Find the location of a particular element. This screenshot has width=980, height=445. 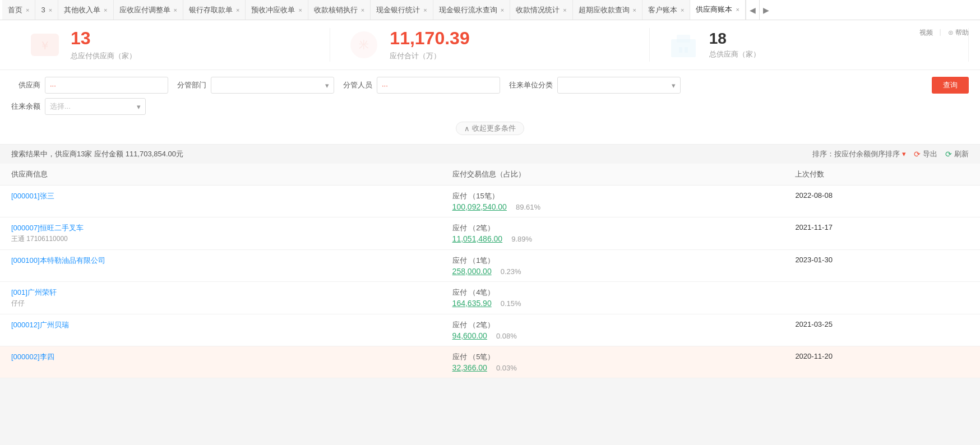

ap-count-label: 应付 （5笔） is located at coordinates (613, 357).